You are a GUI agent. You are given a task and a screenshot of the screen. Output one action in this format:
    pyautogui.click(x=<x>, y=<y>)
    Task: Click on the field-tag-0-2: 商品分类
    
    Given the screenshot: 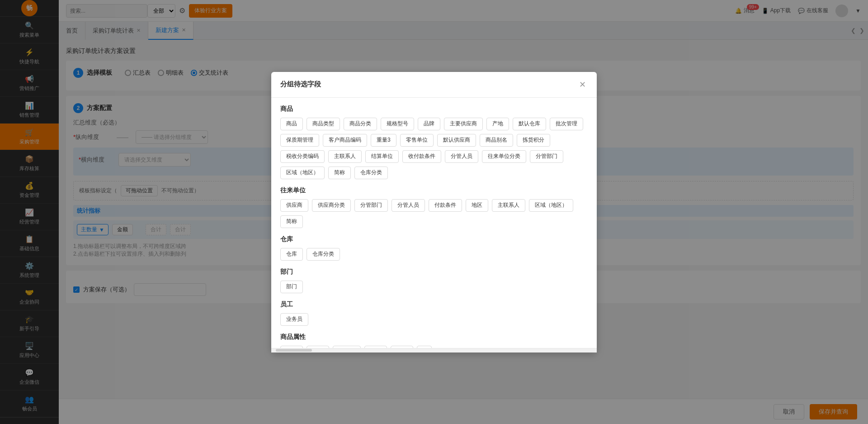 What is the action you would take?
    pyautogui.click(x=360, y=124)
    